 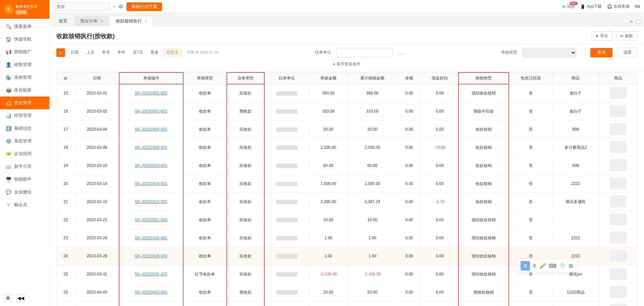 I want to click on sidebar-item-search: 🔍 搜索菜单, so click(x=25, y=26).